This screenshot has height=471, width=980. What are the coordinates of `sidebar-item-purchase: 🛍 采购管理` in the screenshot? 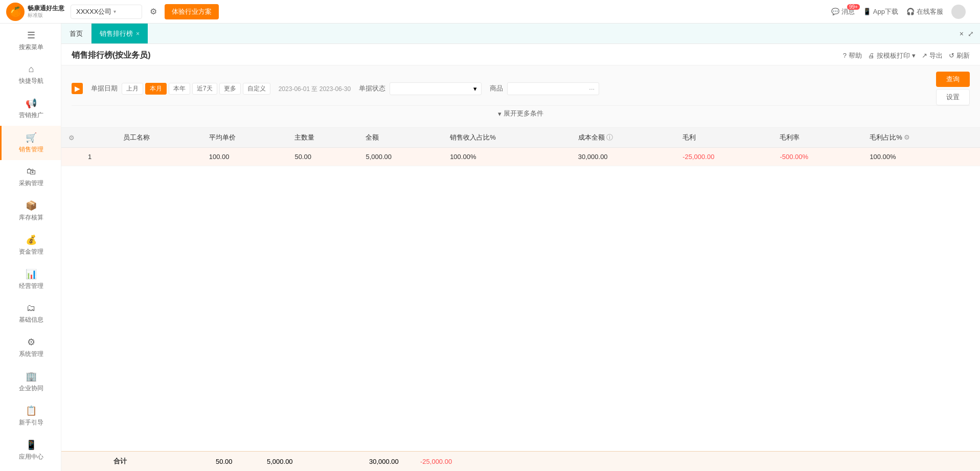 It's located at (31, 177).